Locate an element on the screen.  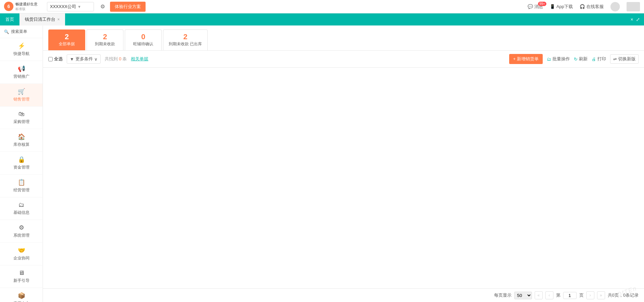
sidebar-item-label: 系统管理 is located at coordinates (21, 235).